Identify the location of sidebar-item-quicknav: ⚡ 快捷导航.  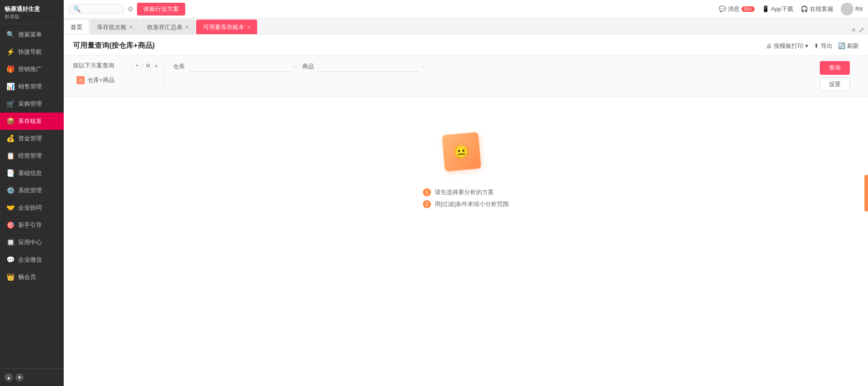
(32, 52).